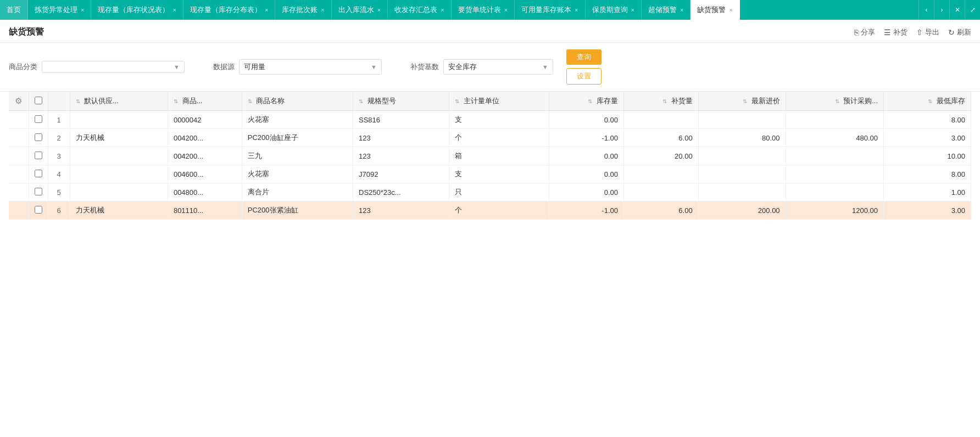 The width and height of the screenshot is (980, 437). Describe the element at coordinates (972, 10) in the screenshot. I see `nav-fullscreen: ⤢` at that location.